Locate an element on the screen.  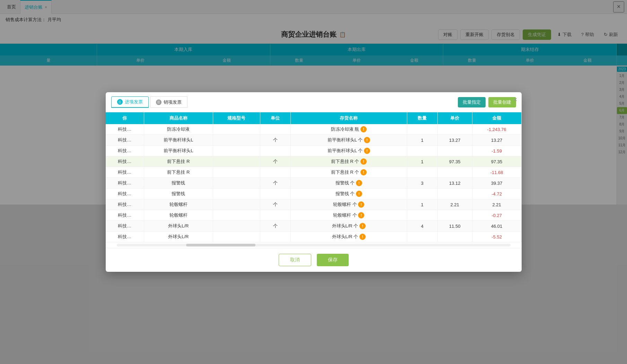
tab-output-invoice: ☰ 销项发票 is located at coordinates (169, 102).